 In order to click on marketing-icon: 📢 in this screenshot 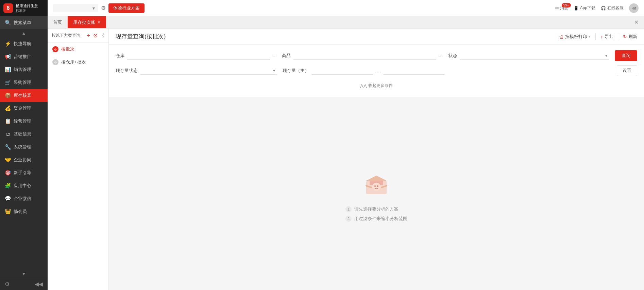, I will do `click(8, 57)`.